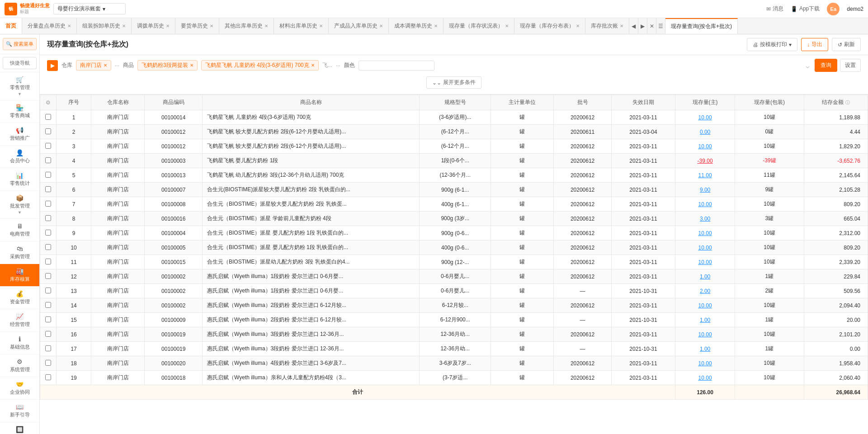  I want to click on tab-pickup-order: 要货单历史 ✕, so click(197, 26).